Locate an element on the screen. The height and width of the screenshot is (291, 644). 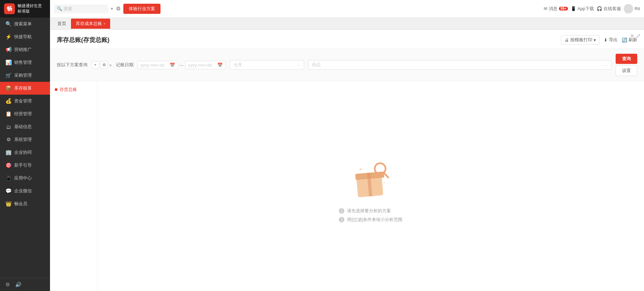
content-close-button: × is located at coordinates (632, 36).